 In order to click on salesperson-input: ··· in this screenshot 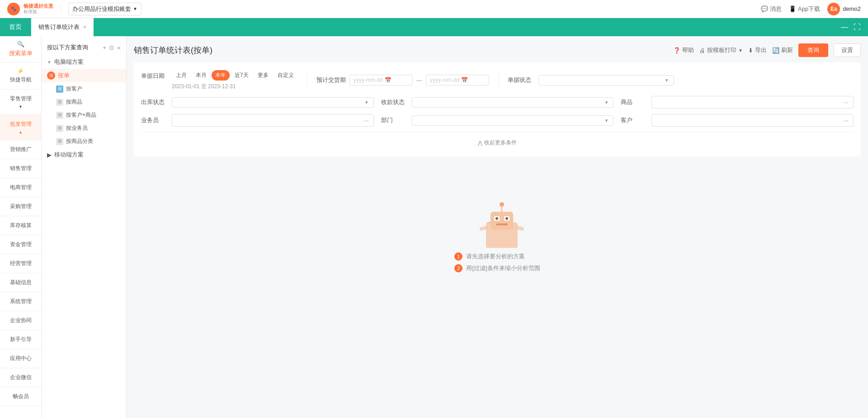, I will do `click(273, 120)`.